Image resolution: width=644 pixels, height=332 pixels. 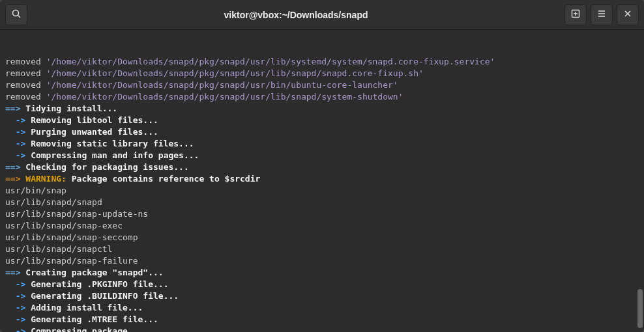 I want to click on hamburger-icon, so click(x=602, y=14).